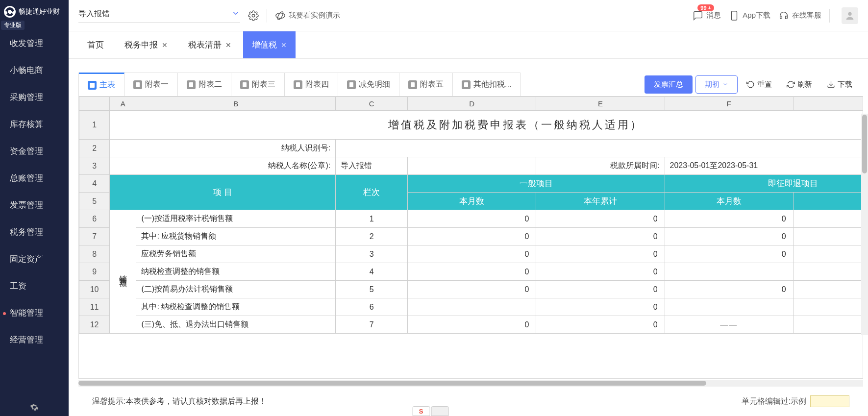 This screenshot has height=416, width=868. I want to click on cell: 6, so click(372, 307).